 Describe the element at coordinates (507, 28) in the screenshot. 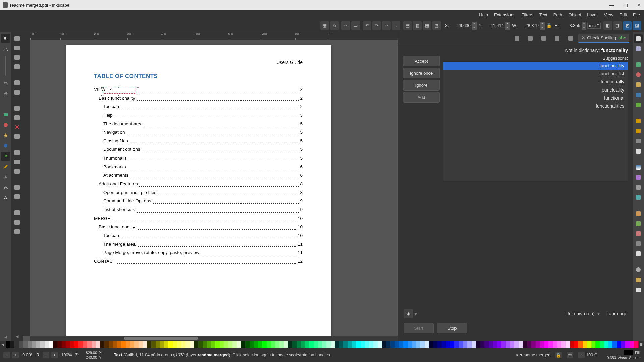

I see `y-dec: −` at that location.